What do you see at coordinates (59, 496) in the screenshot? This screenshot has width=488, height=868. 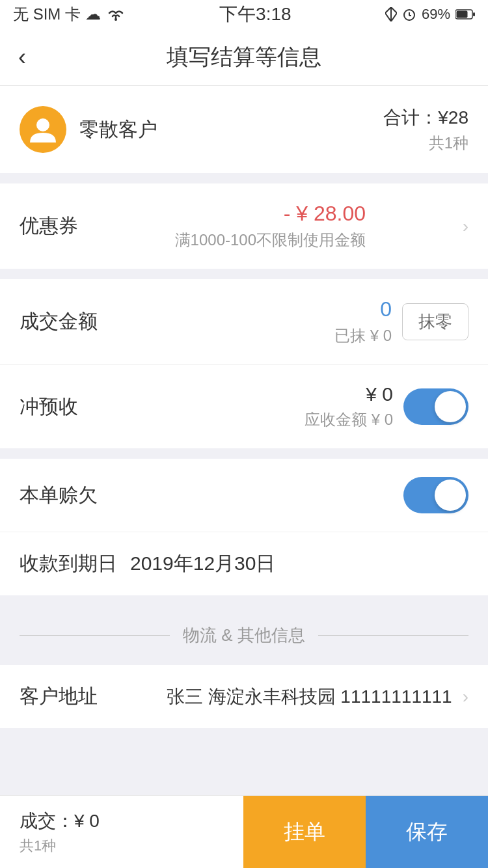 I see `credit-label: 本单赊欠` at bounding box center [59, 496].